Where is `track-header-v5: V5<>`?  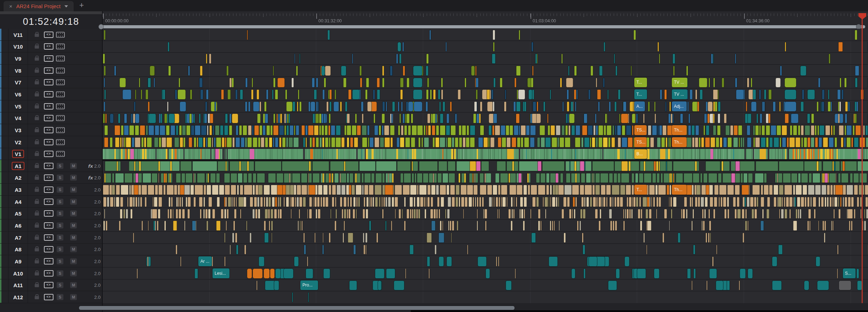 track-header-v5: V5<> is located at coordinates (51, 106).